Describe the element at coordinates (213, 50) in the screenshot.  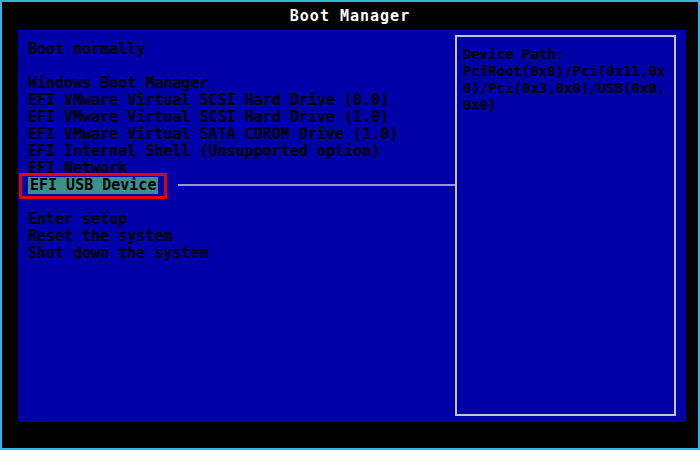
I see `boot-option-boot-normally: Boot normally` at that location.